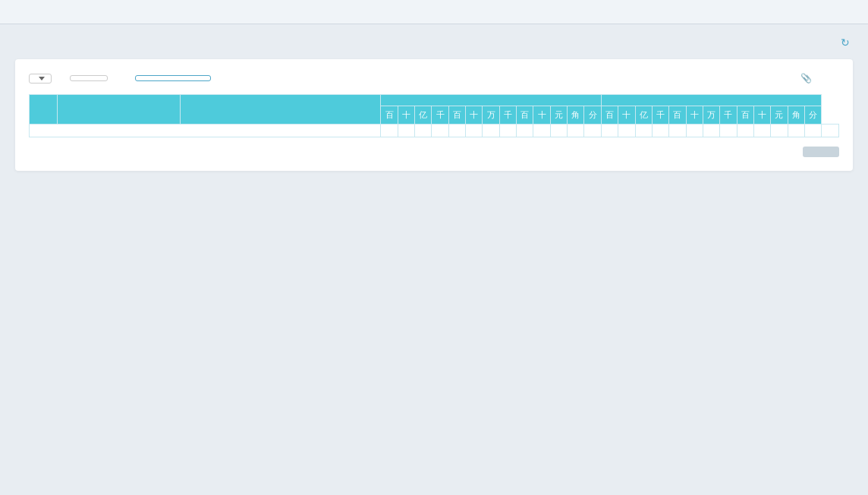 The image size is (868, 495). Describe the element at coordinates (711, 100) in the screenshot. I see `col-credit-header` at that location.